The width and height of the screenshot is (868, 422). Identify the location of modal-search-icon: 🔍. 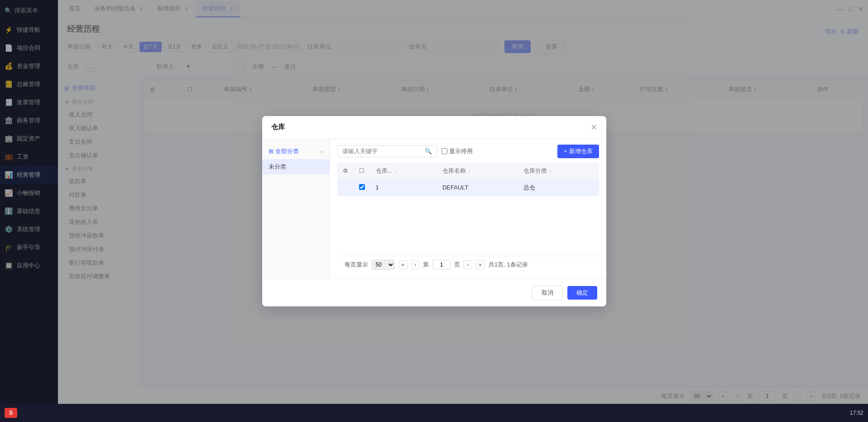
(428, 151).